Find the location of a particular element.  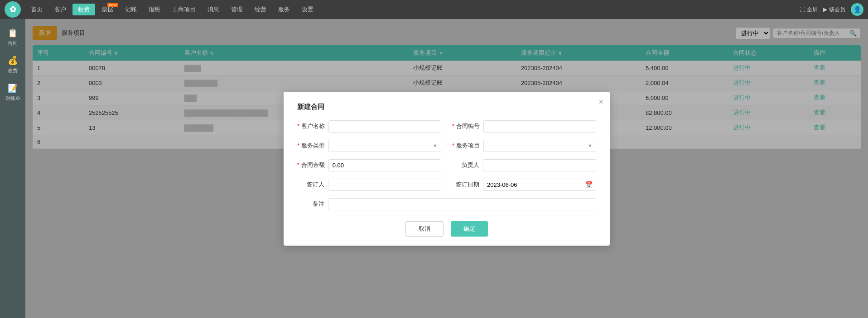

form-row-customer-name: 客户名称 is located at coordinates (369, 127).